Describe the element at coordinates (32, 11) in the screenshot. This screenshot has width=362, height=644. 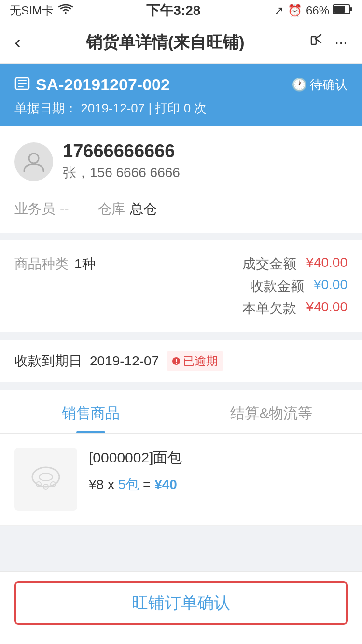
I see `carrier-label: 无SIM卡` at that location.